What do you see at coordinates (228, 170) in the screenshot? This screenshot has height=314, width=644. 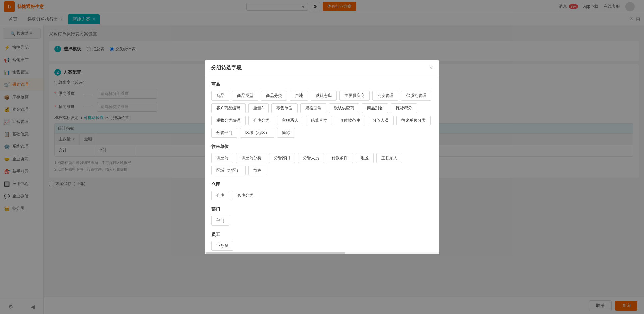 I see `chip-partner-7: 区域（地区）` at bounding box center [228, 170].